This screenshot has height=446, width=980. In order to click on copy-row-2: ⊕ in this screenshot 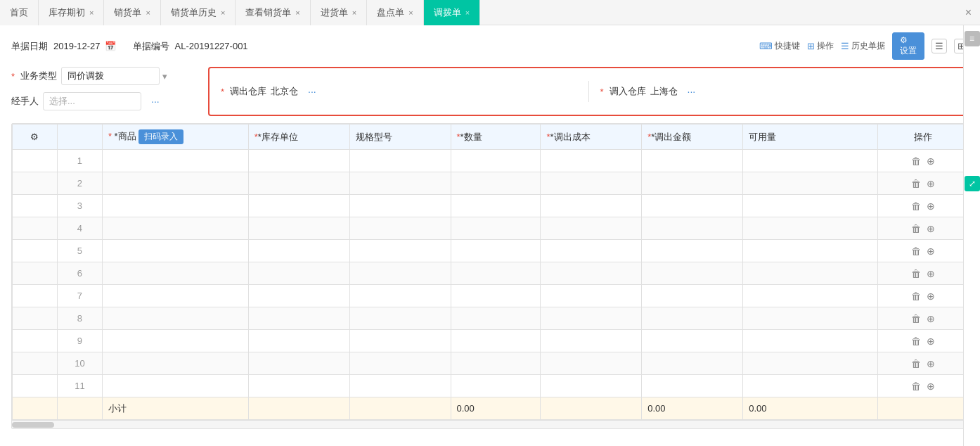, I will do `click(931, 184)`.